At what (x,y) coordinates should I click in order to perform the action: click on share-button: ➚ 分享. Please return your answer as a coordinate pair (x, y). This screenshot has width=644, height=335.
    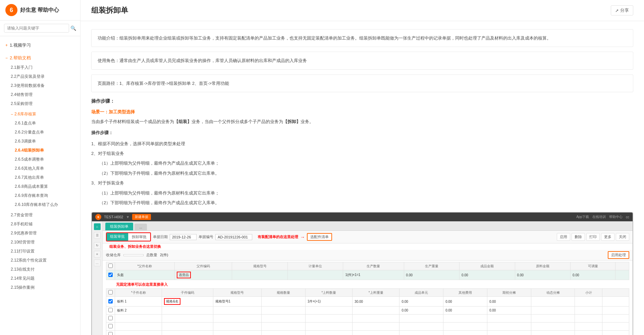
    Looking at the image, I should click on (622, 10).